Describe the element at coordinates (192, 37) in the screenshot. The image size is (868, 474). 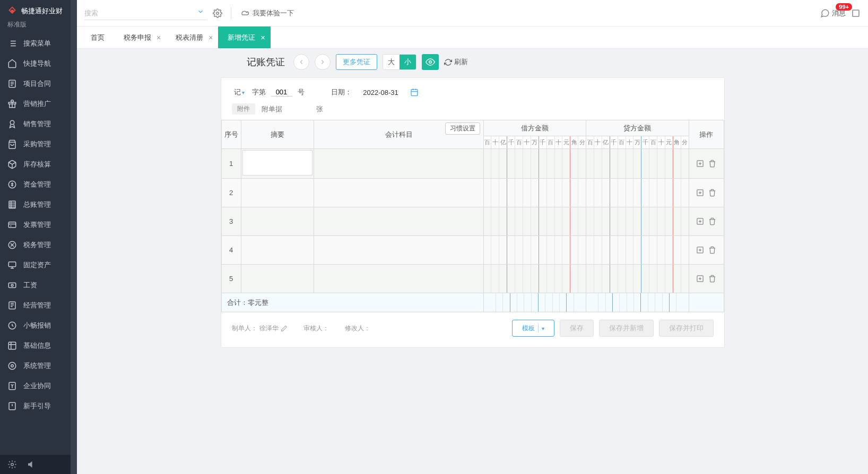
I see `tab-2: 税表清册×` at that location.